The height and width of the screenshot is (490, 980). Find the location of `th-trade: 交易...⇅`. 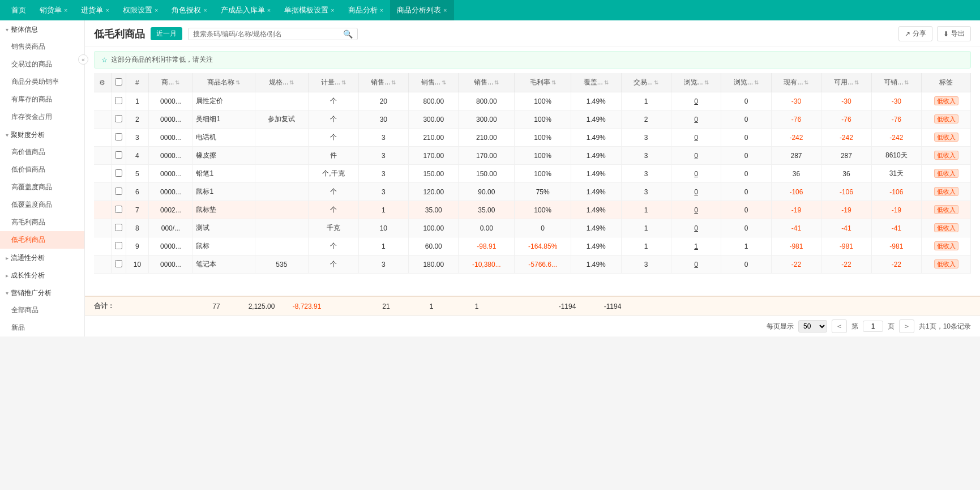

th-trade: 交易...⇅ is located at coordinates (646, 83).